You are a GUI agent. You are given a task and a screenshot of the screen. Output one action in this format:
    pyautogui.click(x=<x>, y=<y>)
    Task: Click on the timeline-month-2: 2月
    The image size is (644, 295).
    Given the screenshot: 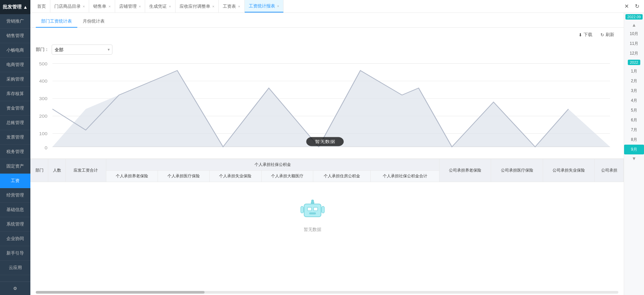 What is the action you would take?
    pyautogui.click(x=634, y=81)
    